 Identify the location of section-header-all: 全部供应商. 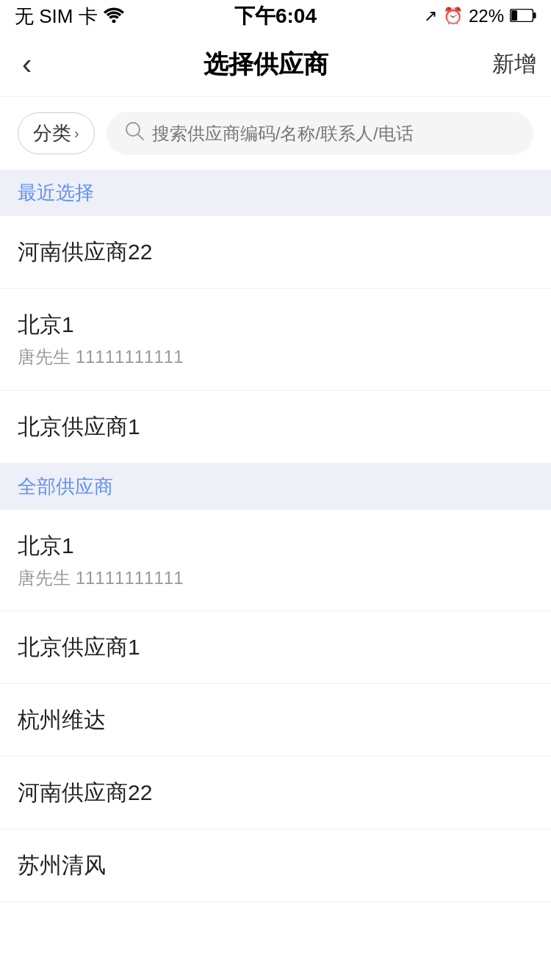
(276, 486).